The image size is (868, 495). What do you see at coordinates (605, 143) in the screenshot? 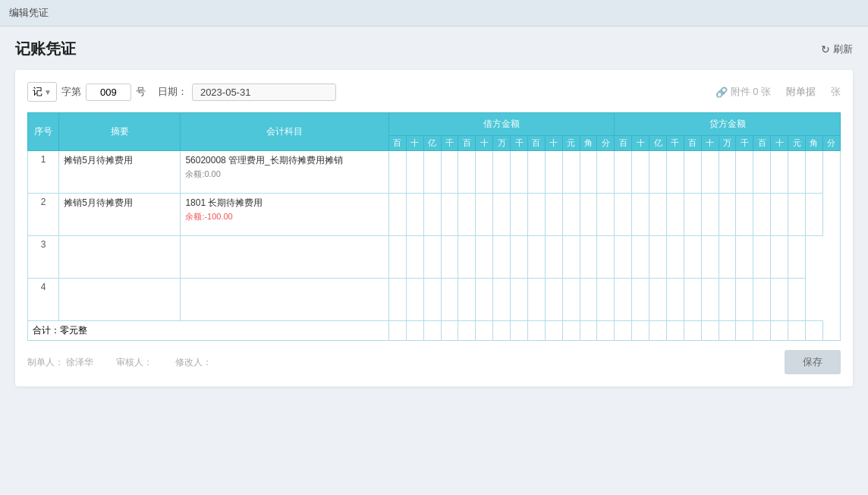
I see `th-d-fen: 分` at bounding box center [605, 143].